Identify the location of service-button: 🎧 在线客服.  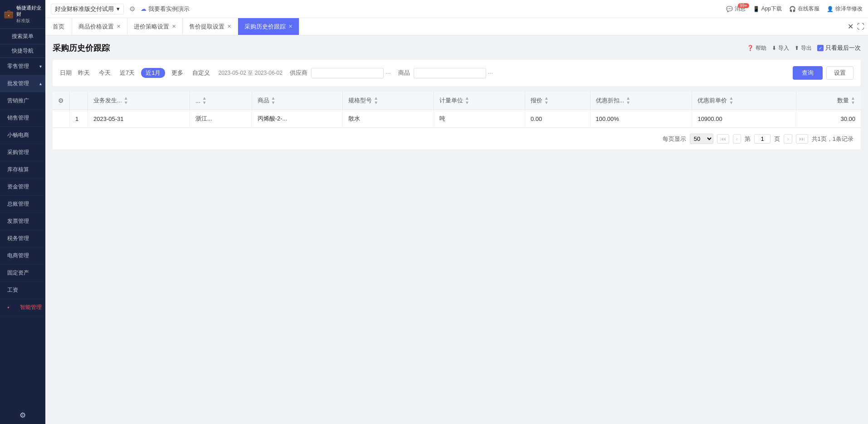
(805, 9).